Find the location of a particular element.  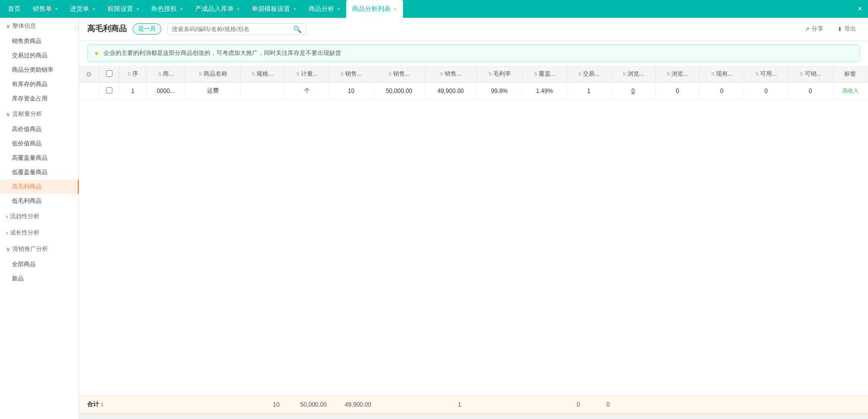

table-cell-coverage: 1.49% is located at coordinates (545, 91).